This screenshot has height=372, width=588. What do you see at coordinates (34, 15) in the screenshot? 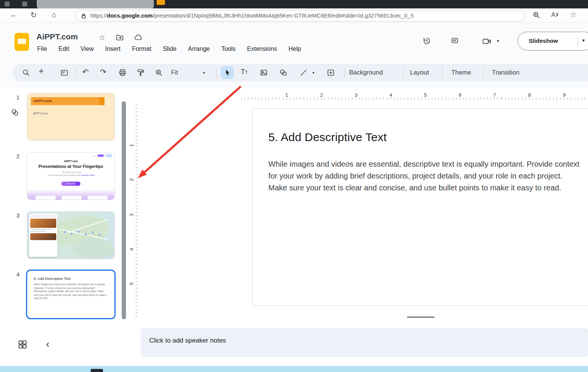
I see `refresh-icon: ↻` at bounding box center [34, 15].